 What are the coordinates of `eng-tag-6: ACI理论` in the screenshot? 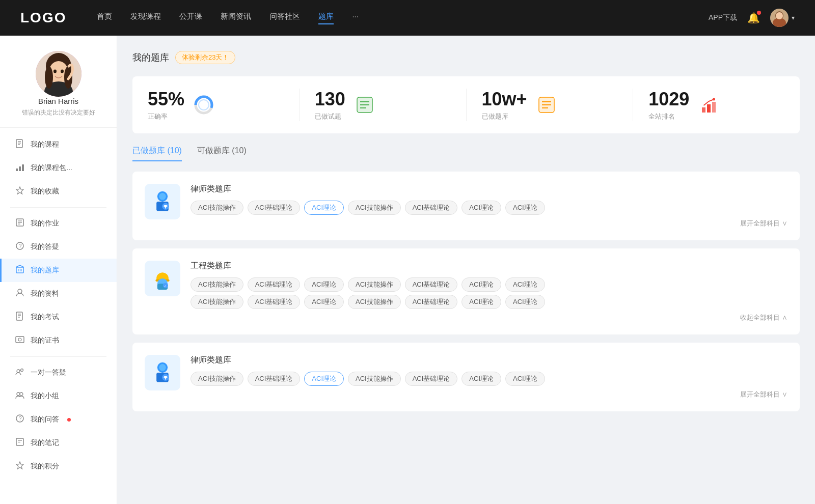 It's located at (525, 285).